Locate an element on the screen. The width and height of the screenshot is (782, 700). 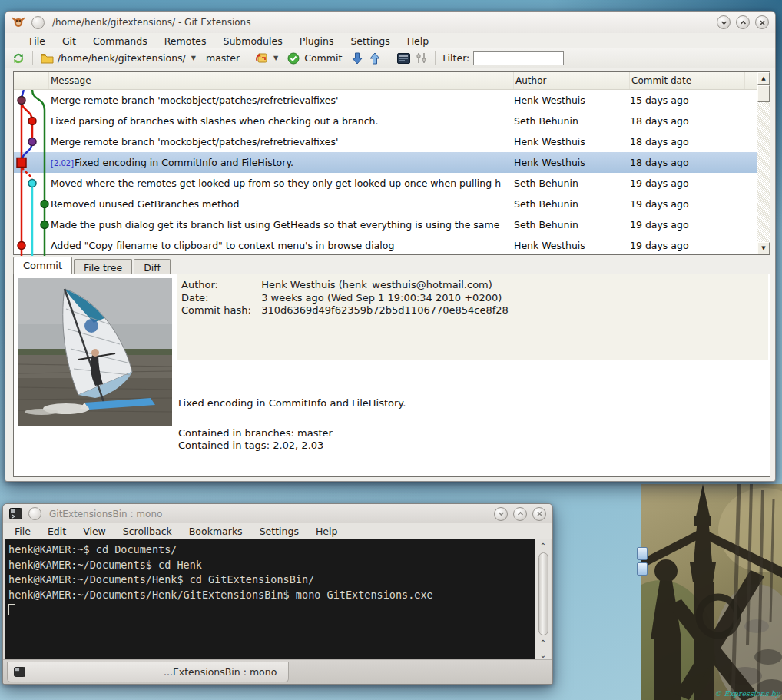
terminal-scrollbar: ⌃ ⌃ ⌄ is located at coordinates (542, 600).